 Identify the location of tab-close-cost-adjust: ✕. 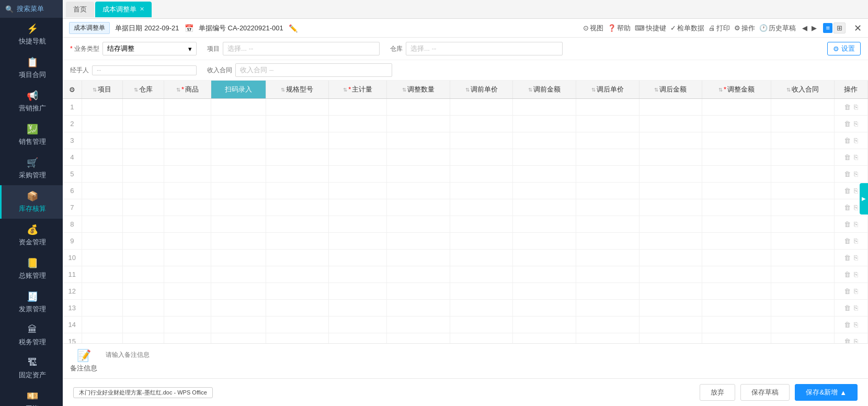
(142, 9).